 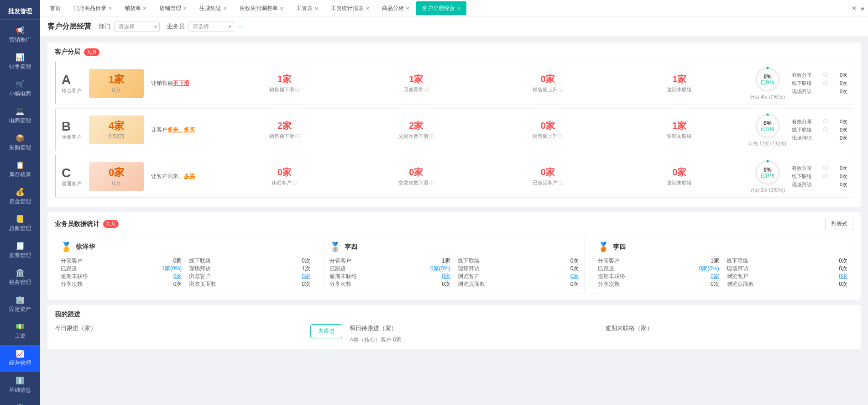 I want to click on tier-b-stat-1-info: ⓘ, so click(x=432, y=137).